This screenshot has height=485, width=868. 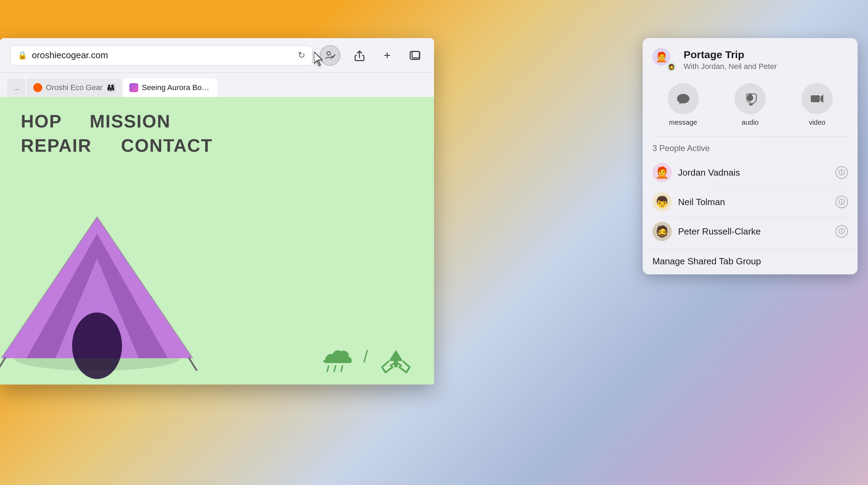 What do you see at coordinates (111, 88) in the screenshot?
I see `tab-oroshi-emoji: 👨‍👩‍👧` at bounding box center [111, 88].